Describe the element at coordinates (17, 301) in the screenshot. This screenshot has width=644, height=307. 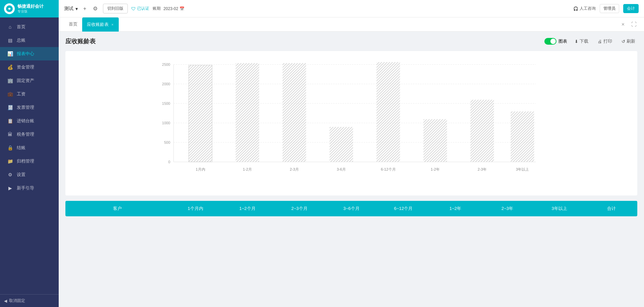
I see `cancel-pin-label: 取消固定` at that location.